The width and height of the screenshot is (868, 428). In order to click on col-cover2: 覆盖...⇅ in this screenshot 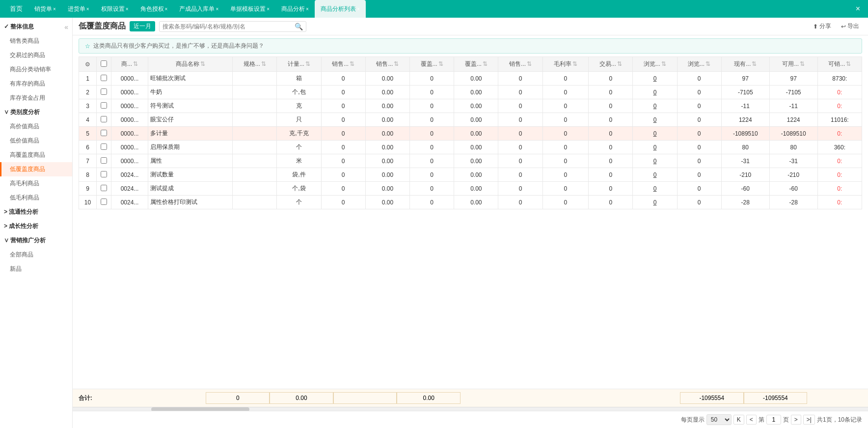, I will do `click(476, 64)`.